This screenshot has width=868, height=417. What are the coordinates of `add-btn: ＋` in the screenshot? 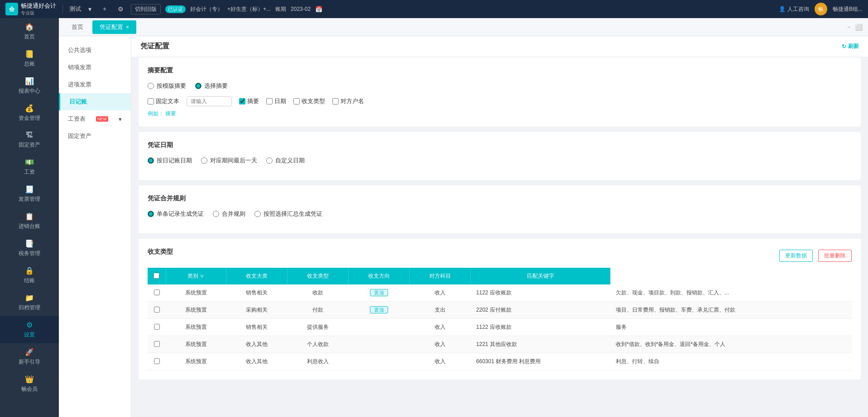 It's located at (105, 9).